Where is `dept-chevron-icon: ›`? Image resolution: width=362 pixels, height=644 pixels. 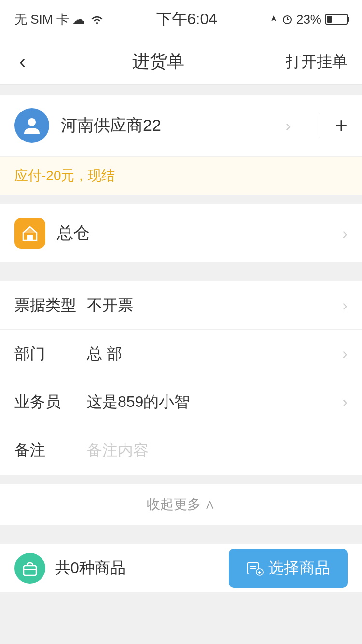
dept-chevron-icon: › is located at coordinates (345, 353).